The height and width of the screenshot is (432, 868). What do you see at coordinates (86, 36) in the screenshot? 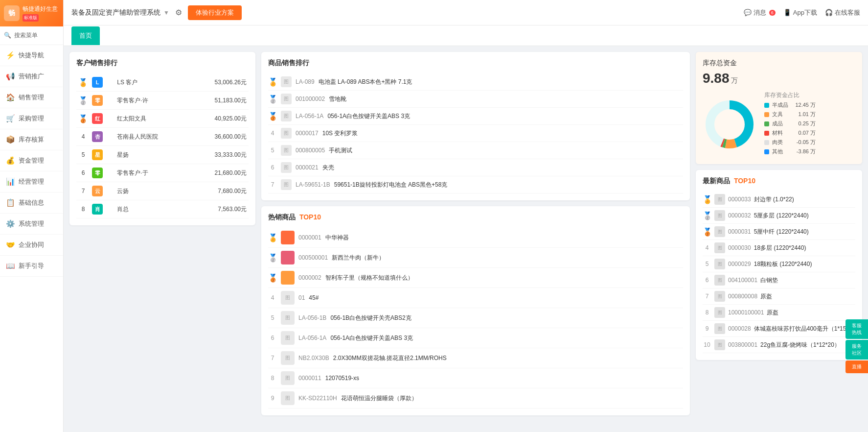
I see `tab-home: 首页` at bounding box center [86, 36].